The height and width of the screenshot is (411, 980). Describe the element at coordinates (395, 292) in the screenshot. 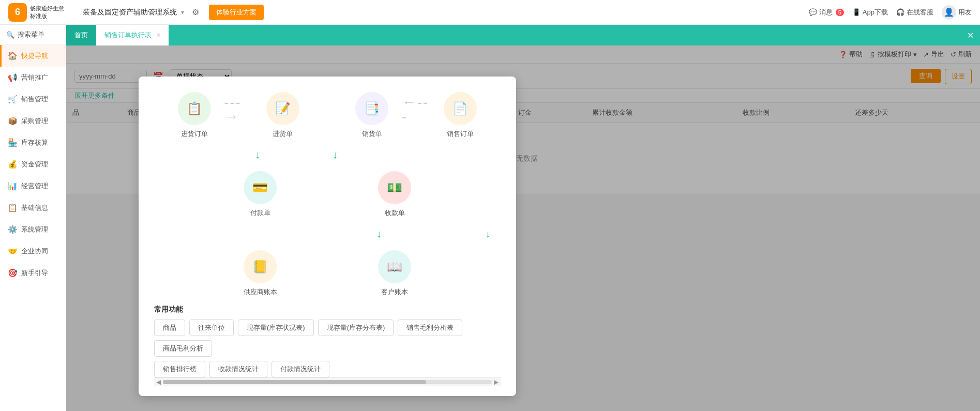

I see `wf-customer-account-label: 客户账本` at that location.